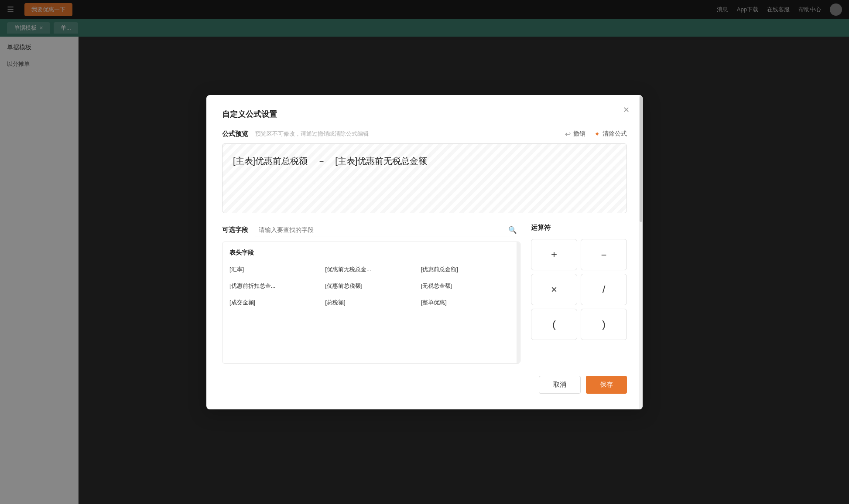 This screenshot has height=504, width=849. What do you see at coordinates (554, 289) in the screenshot?
I see `operator-multiply: ×` at bounding box center [554, 289].